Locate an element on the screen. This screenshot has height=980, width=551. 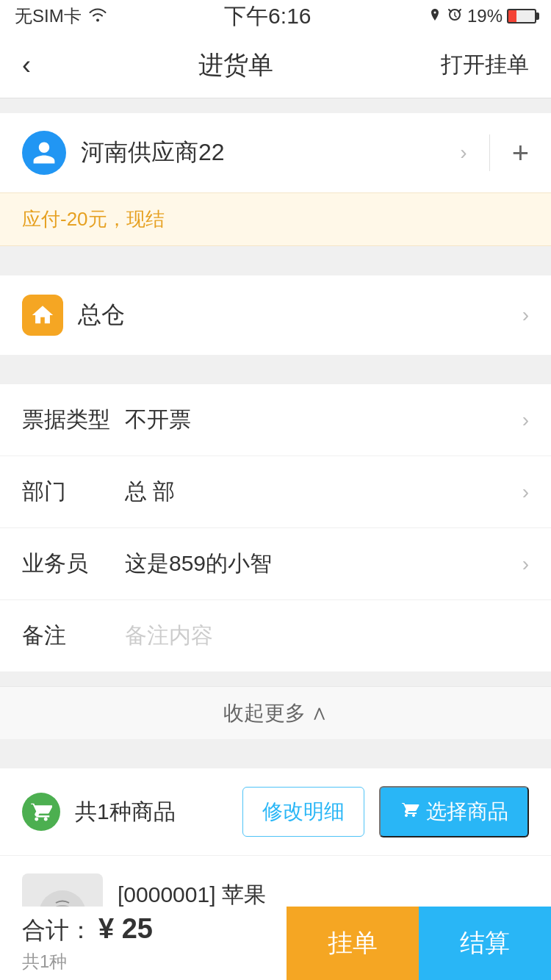
select-product-label: 选择商品 is located at coordinates (467, 812).